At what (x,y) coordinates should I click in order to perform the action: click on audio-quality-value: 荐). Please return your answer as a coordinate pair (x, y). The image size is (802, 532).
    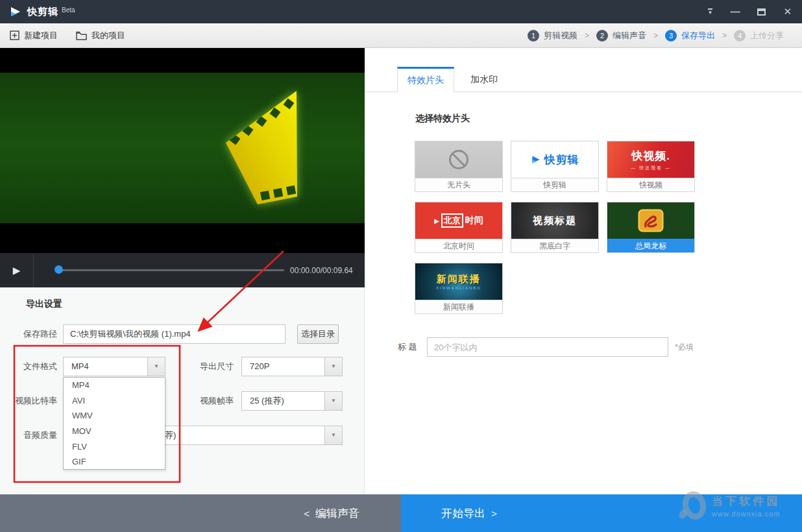
    Looking at the image, I should click on (170, 435).